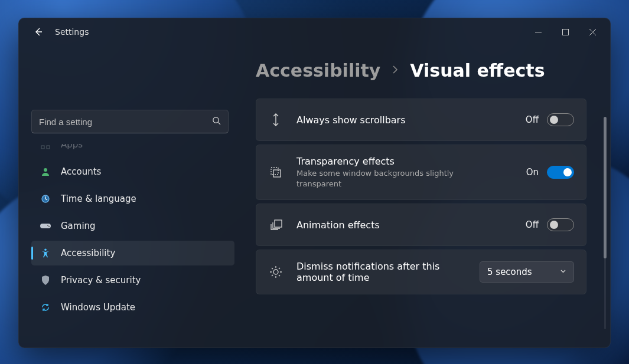  I want to click on sidebar-item-label: Accessibility, so click(88, 253).